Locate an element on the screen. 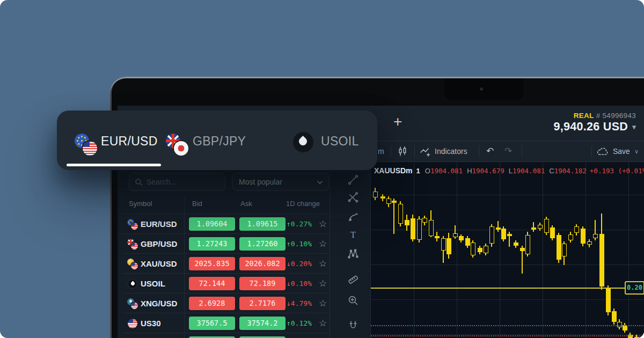 The image size is (644, 338). watchlist-row: US3037567.537574.2↑0.12%☆ is located at coordinates (225, 323).